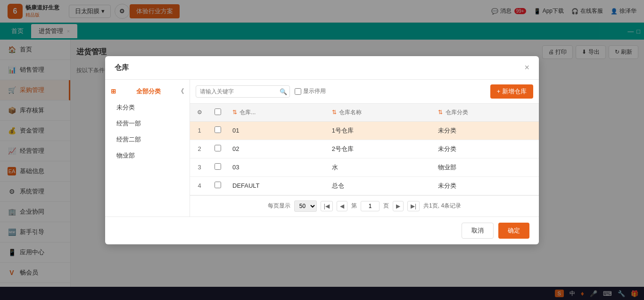 The height and width of the screenshot is (300, 644). I want to click on table-body: 1 01 1号仓库 未分类 2 02 2号仓库, so click(364, 158).